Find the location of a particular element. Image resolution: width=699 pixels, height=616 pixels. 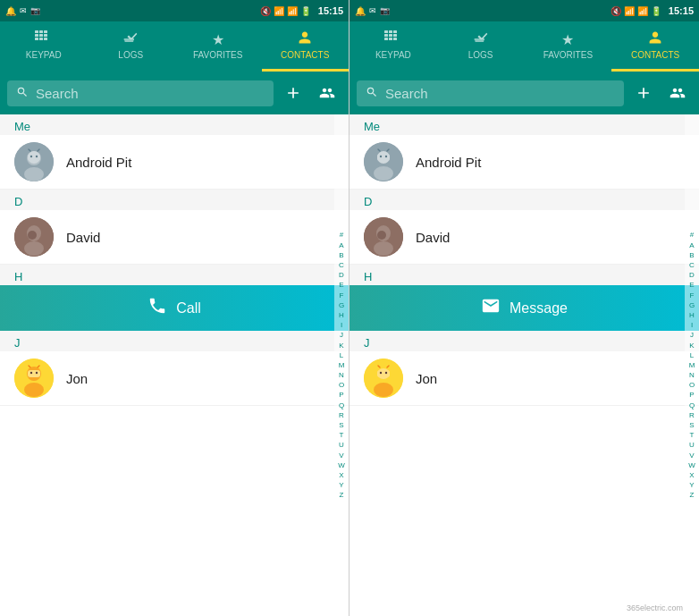

alpha-i-right: I is located at coordinates (692, 325).